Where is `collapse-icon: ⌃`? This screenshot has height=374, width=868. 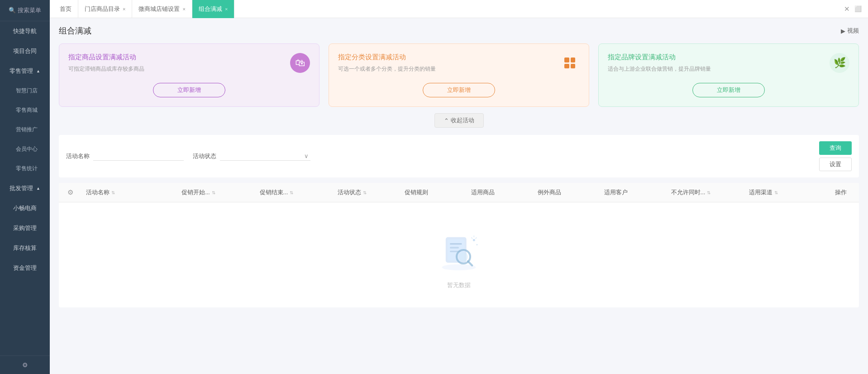 collapse-icon: ⌃ is located at coordinates (446, 120).